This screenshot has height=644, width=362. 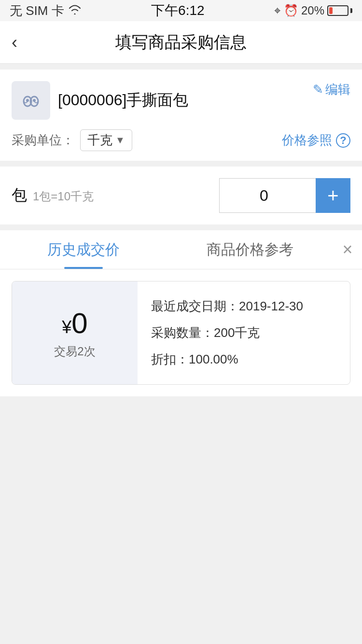 I want to click on status-left: 无 SIM 卡, so click(x=45, y=11).